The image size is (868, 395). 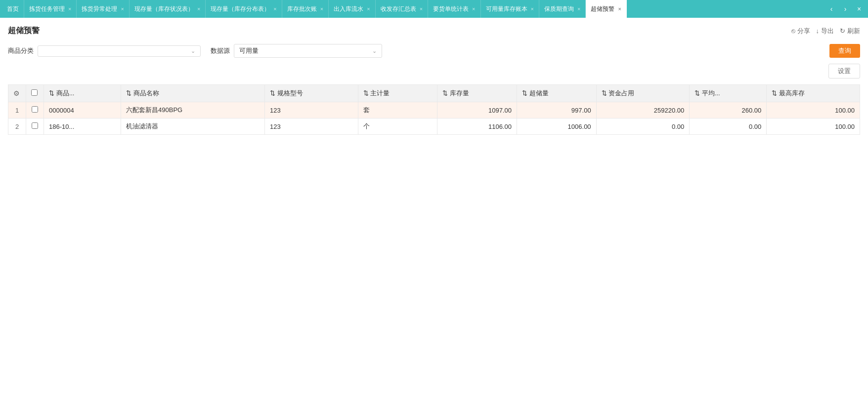 What do you see at coordinates (557, 94) in the screenshot?
I see `th-overstock: ⇅ 超储量` at bounding box center [557, 94].